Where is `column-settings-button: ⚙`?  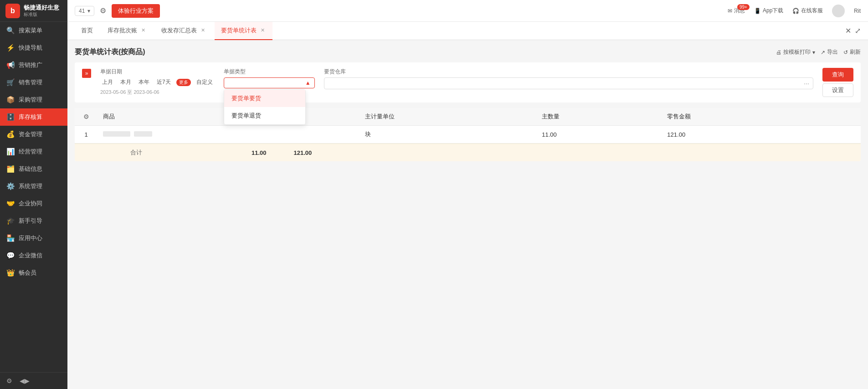 column-settings-button: ⚙ is located at coordinates (87, 117).